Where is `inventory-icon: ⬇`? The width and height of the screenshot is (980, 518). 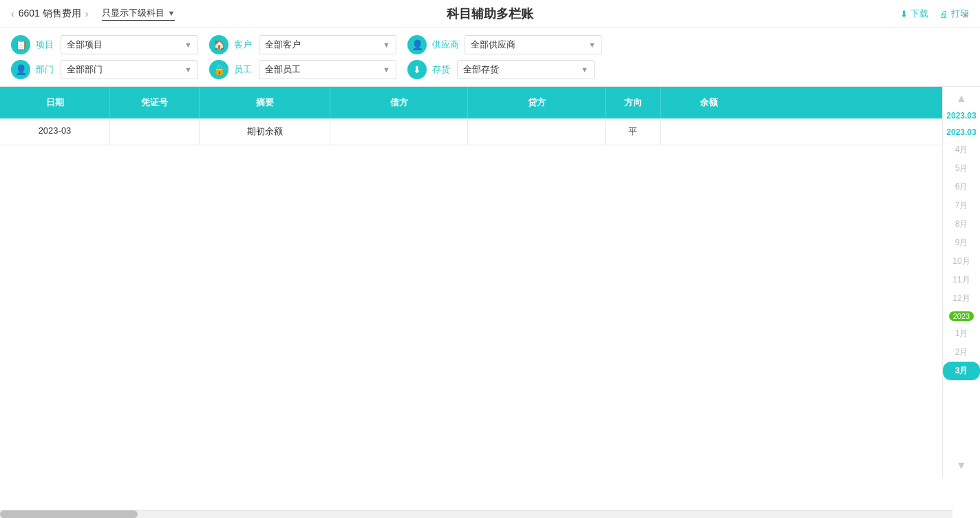
inventory-icon: ⬇ is located at coordinates (417, 70).